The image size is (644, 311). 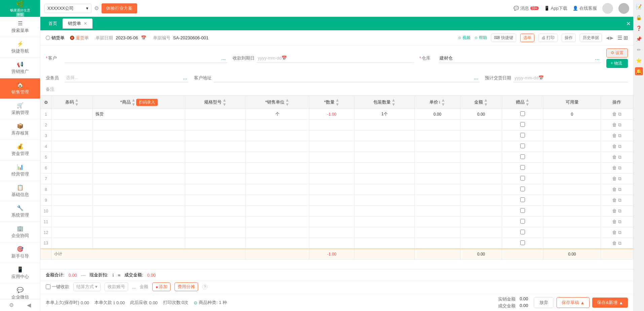 What do you see at coordinates (614, 190) in the screenshot?
I see `delete-icon-8: 🗑` at bounding box center [614, 190].